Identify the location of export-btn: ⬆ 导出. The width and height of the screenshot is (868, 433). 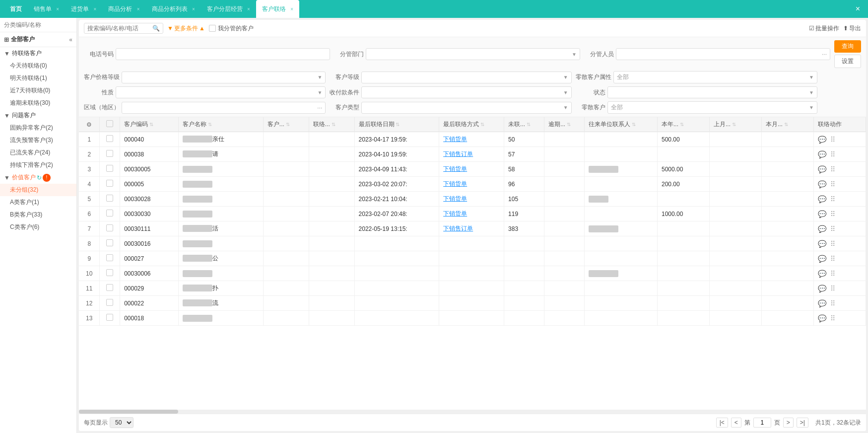
(852, 29).